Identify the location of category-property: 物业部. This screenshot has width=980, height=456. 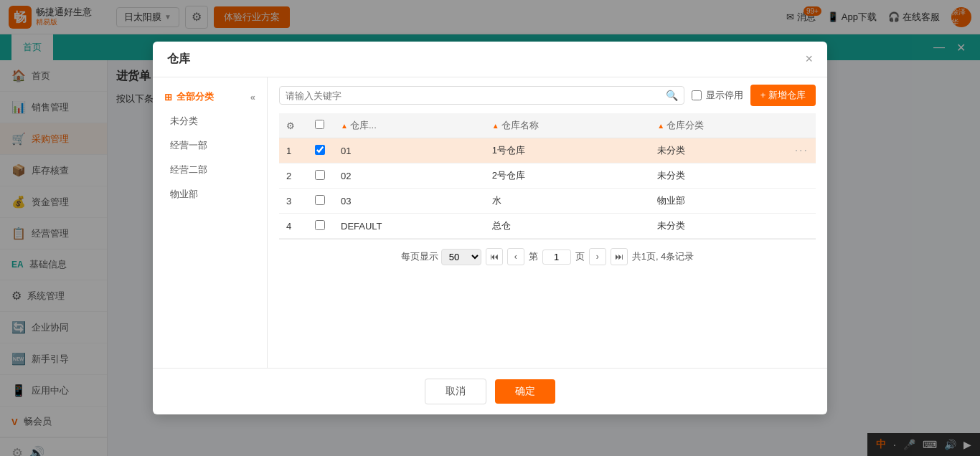
(209, 194).